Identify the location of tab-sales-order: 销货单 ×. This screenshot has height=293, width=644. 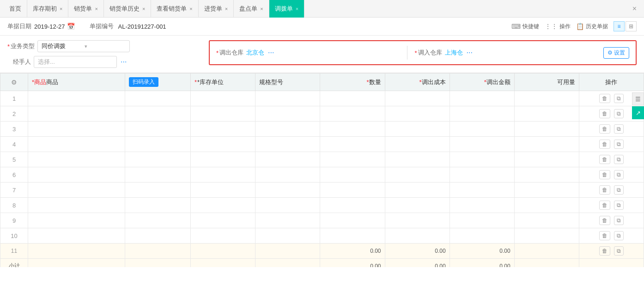
(86, 9).